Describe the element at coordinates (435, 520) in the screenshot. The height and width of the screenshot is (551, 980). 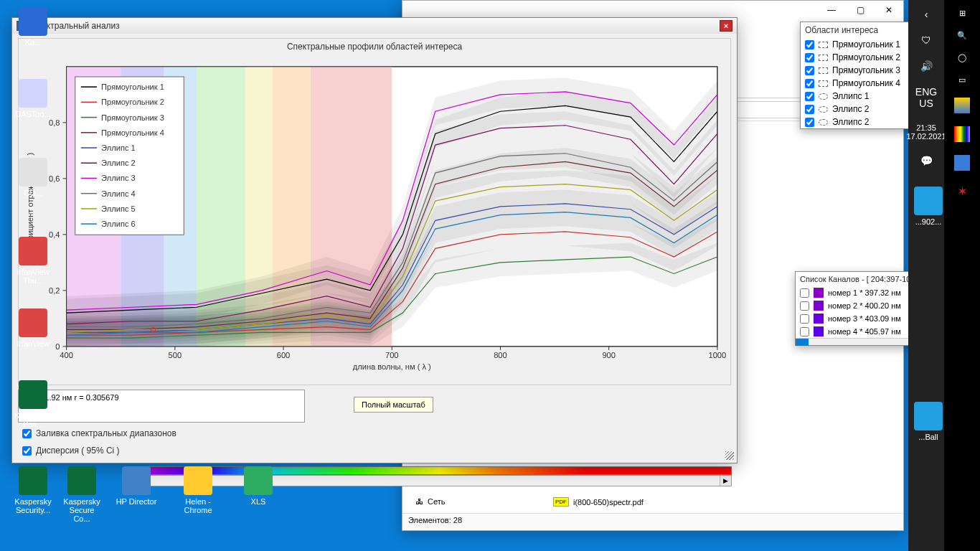
I see `status-count: Элементов: 28` at that location.